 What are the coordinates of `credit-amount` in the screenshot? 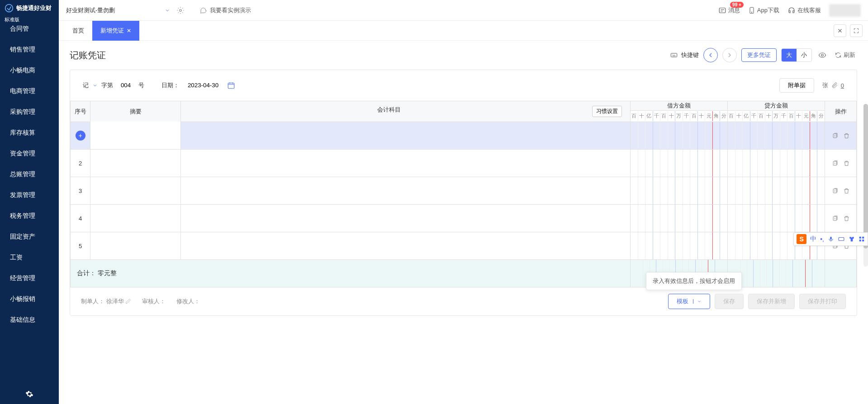 It's located at (776, 136).